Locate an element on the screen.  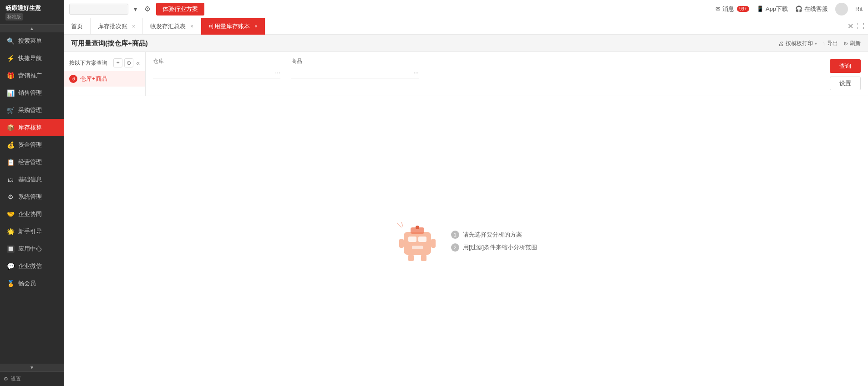
sidebar-scroll-up: ▲ is located at coordinates (32, 28).